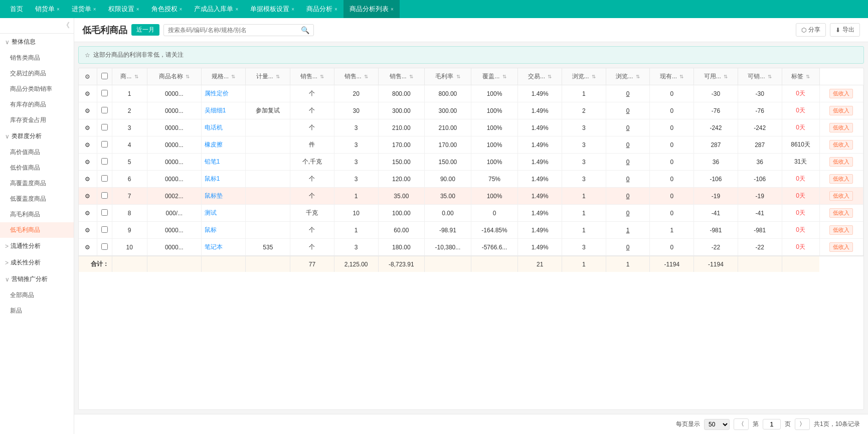 Image resolution: width=868 pixels, height=434 pixels. What do you see at coordinates (37, 136) in the screenshot?
I see `sidebar-group-1: ∨类群度分析` at bounding box center [37, 136].